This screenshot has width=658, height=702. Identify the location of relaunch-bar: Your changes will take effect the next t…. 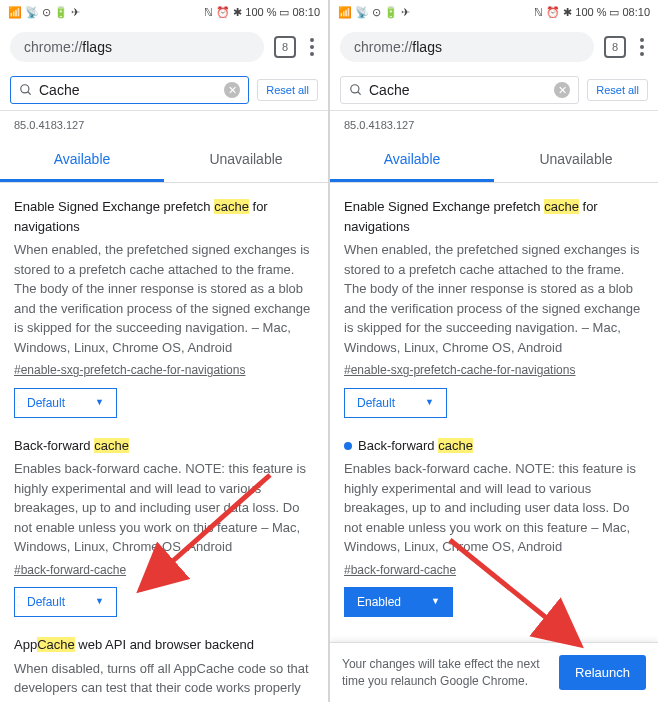
(494, 672).